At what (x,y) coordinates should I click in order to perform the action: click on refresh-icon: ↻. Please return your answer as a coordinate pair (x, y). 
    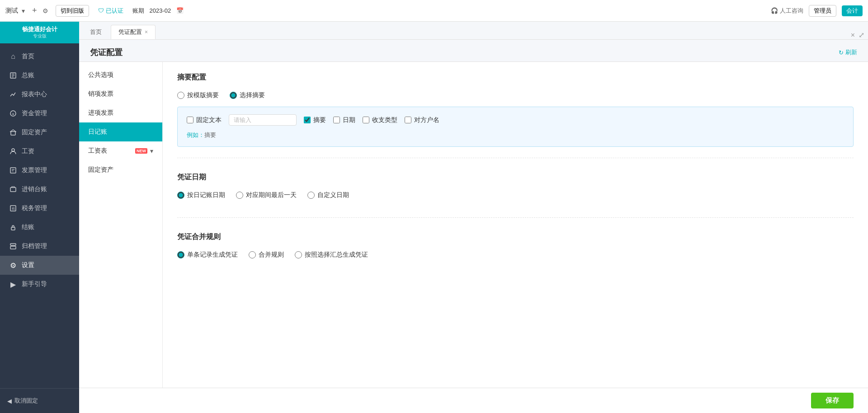
    Looking at the image, I should click on (841, 52).